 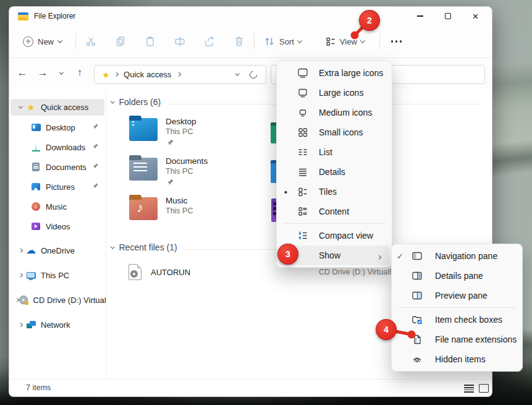 I want to click on sort-button: Sort, so click(x=282, y=41).